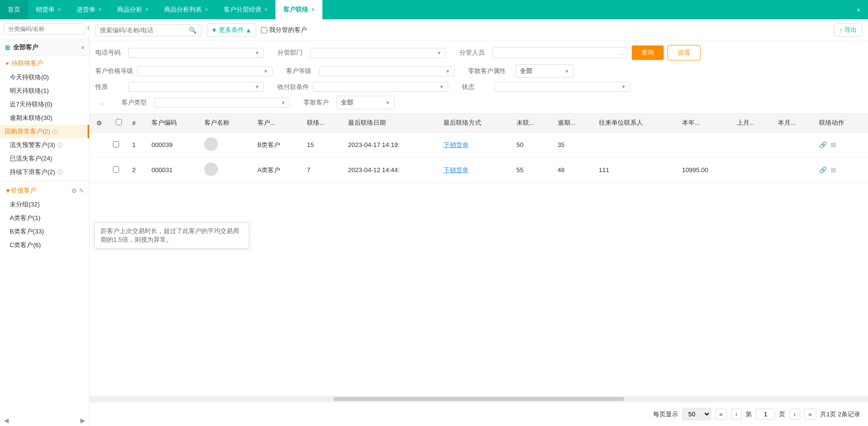 The image size is (868, 426). What do you see at coordinates (533, 123) in the screenshot?
I see `col-uncontacted: 未联...` at bounding box center [533, 123].